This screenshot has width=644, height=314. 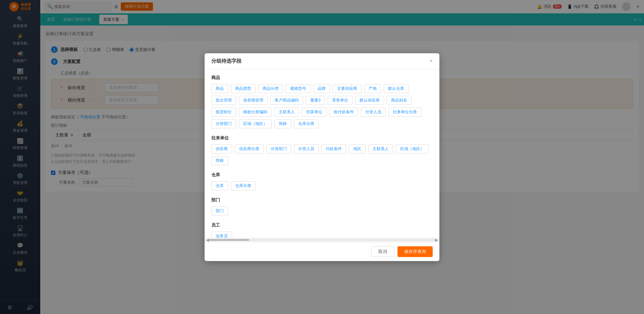 I want to click on section-label: 商品, so click(x=322, y=78).